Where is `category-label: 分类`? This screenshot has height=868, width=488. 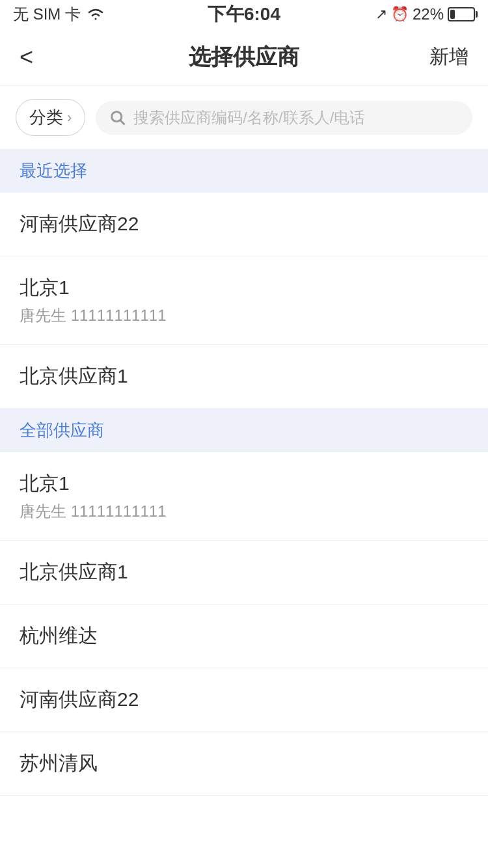 category-label: 分类 is located at coordinates (46, 117).